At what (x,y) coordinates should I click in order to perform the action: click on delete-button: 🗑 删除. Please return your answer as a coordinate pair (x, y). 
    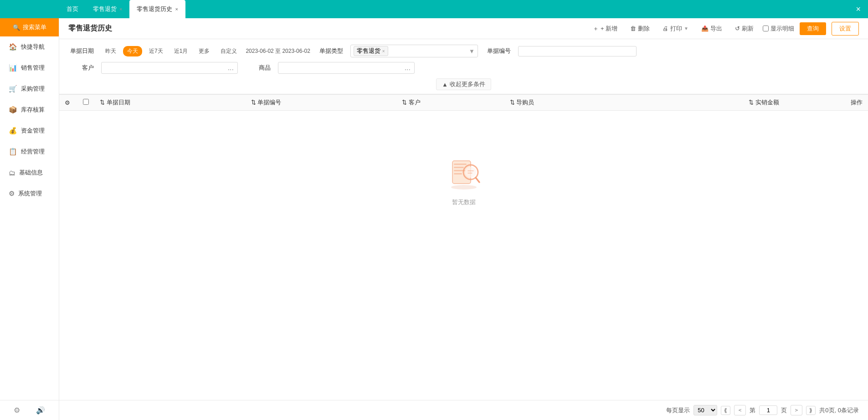
    Looking at the image, I should click on (640, 29).